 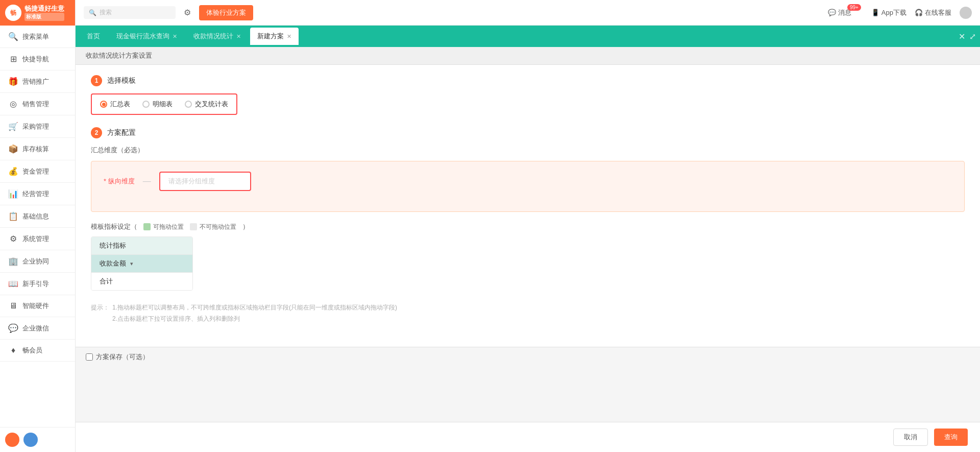 I want to click on gear-icon: ⚙, so click(x=13, y=239).